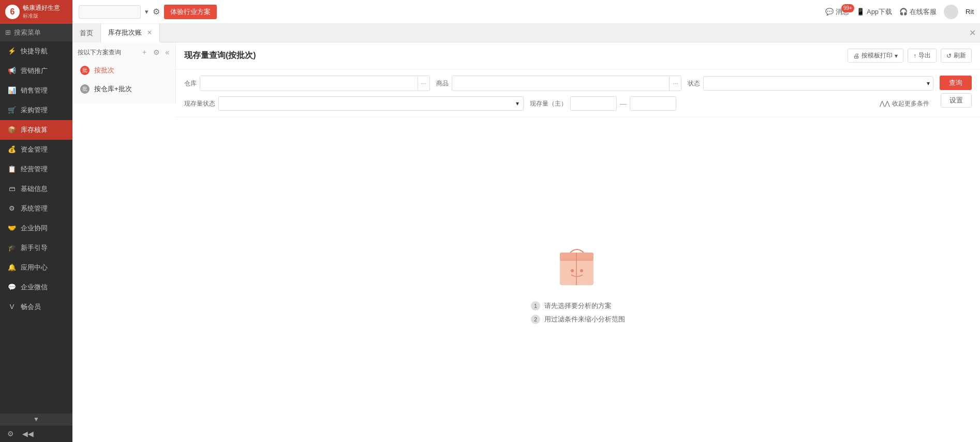 The width and height of the screenshot is (980, 442). What do you see at coordinates (951, 12) in the screenshot?
I see `user-avatar` at bounding box center [951, 12].